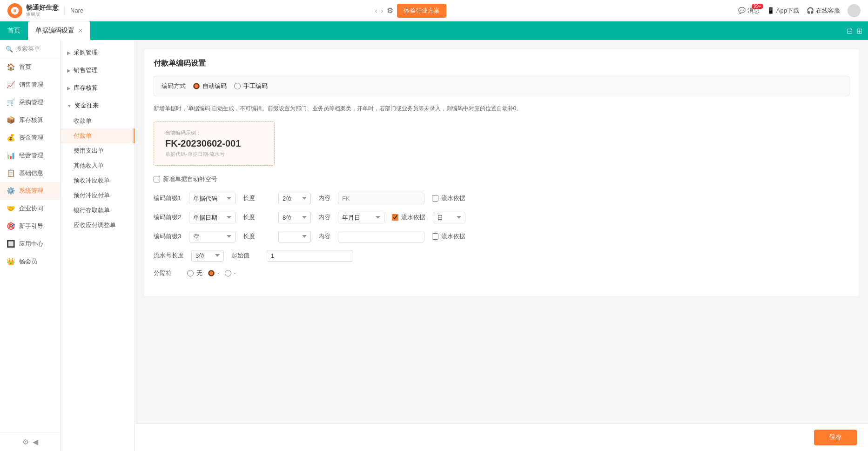  I want to click on sidebar-item-sales: 📈 销售管理, so click(30, 85).